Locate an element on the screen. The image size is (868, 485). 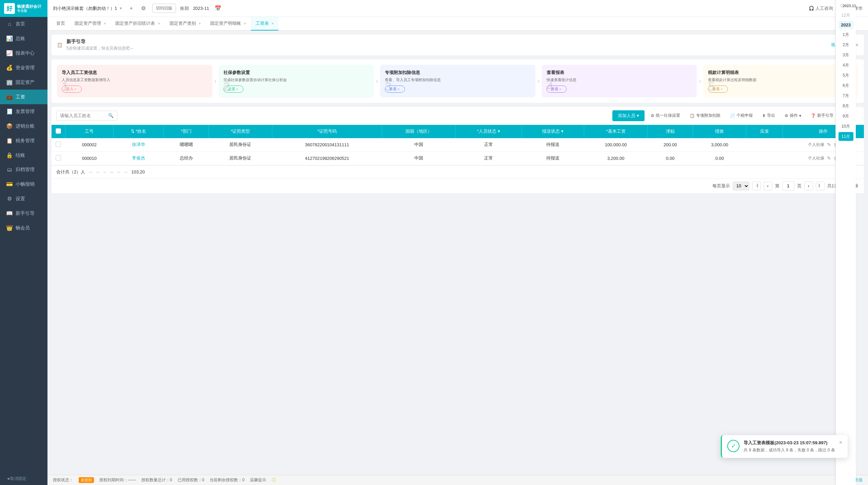
sidebar-item-salary: 💼 工资 is located at coordinates (24, 97).